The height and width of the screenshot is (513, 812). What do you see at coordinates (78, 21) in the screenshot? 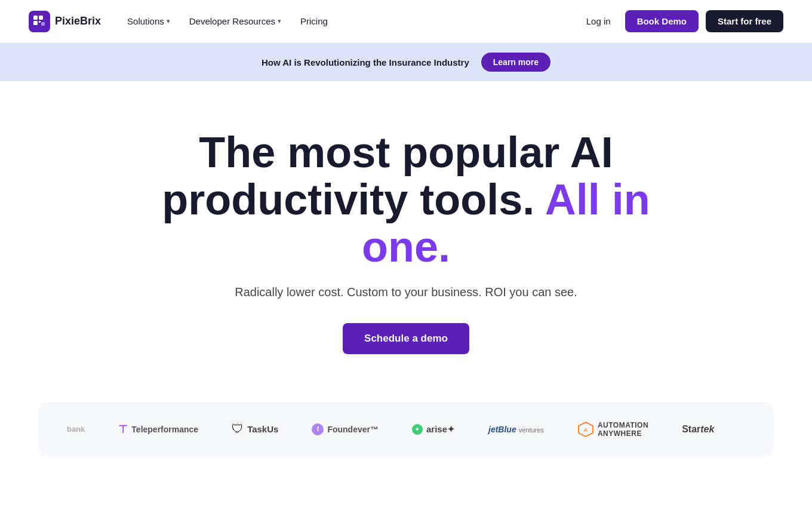
I see `logo-text: PixieBrix` at bounding box center [78, 21].